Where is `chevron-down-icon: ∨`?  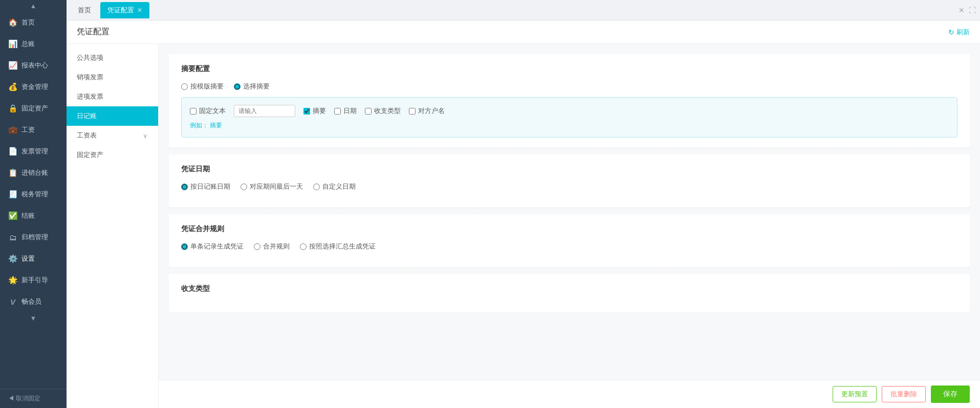 chevron-down-icon: ∨ is located at coordinates (145, 136).